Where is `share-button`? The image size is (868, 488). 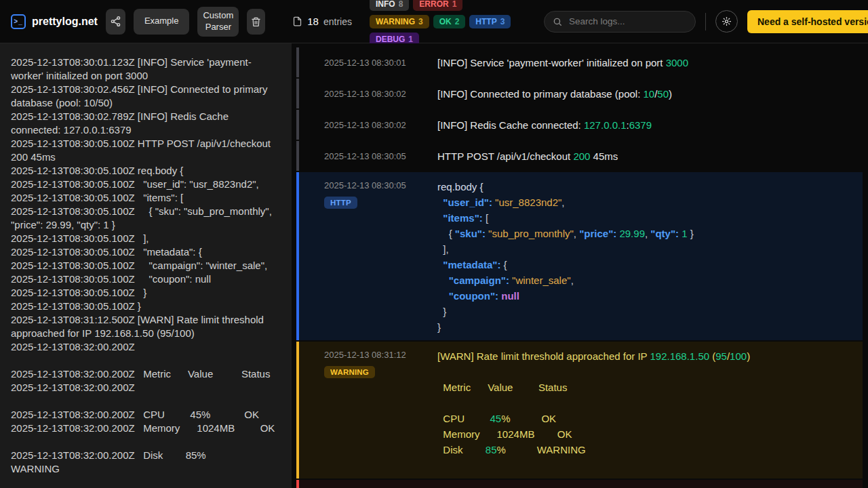 share-button is located at coordinates (115, 22).